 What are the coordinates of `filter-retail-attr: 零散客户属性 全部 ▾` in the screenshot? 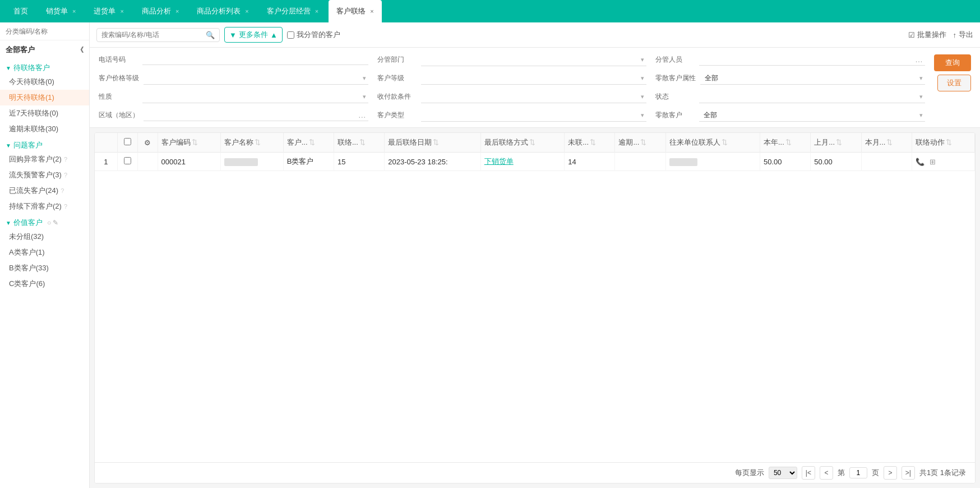 It's located at (791, 79).